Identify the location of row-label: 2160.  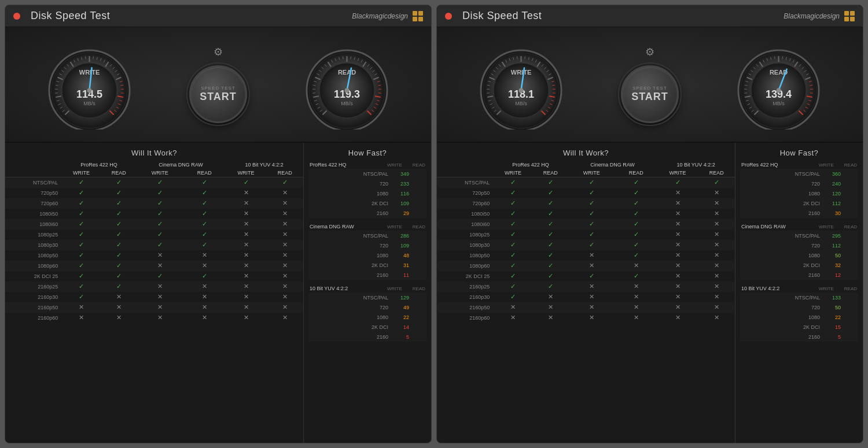
(350, 275).